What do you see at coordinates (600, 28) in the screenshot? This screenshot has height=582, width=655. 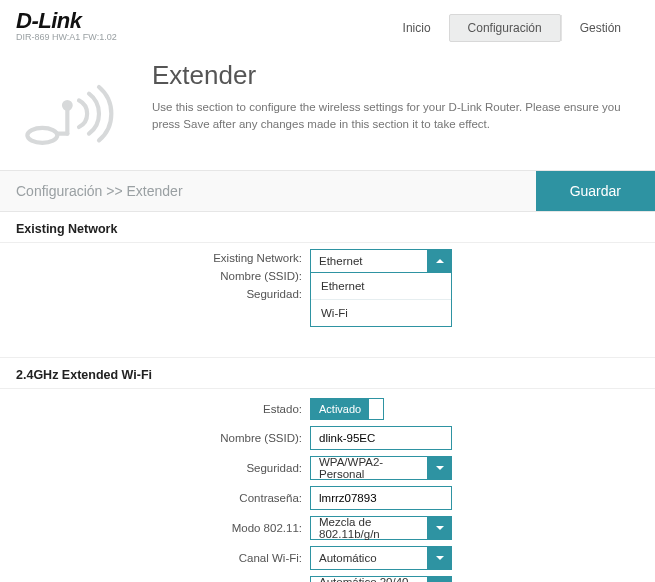 I see `nav-manage: Gestión` at bounding box center [600, 28].